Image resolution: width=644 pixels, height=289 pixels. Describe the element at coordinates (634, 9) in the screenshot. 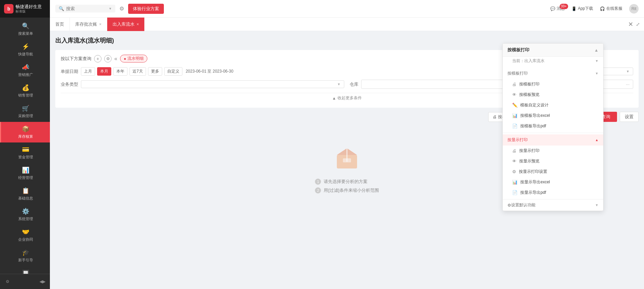

I see `avatar: Rit` at that location.